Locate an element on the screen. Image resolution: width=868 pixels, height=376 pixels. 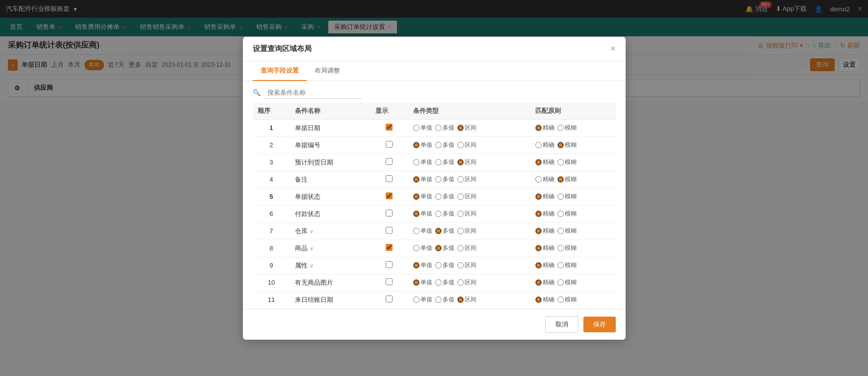
modal-tab-query-fields-label: 查询字段设置 is located at coordinates (280, 71).